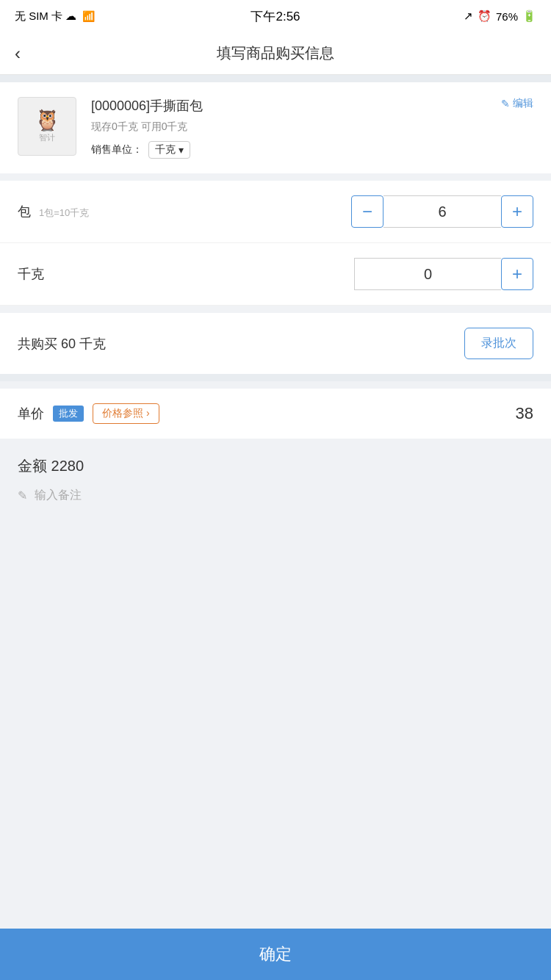  What do you see at coordinates (88, 16) in the screenshot?
I see `wifi-icon: 📶` at bounding box center [88, 16].